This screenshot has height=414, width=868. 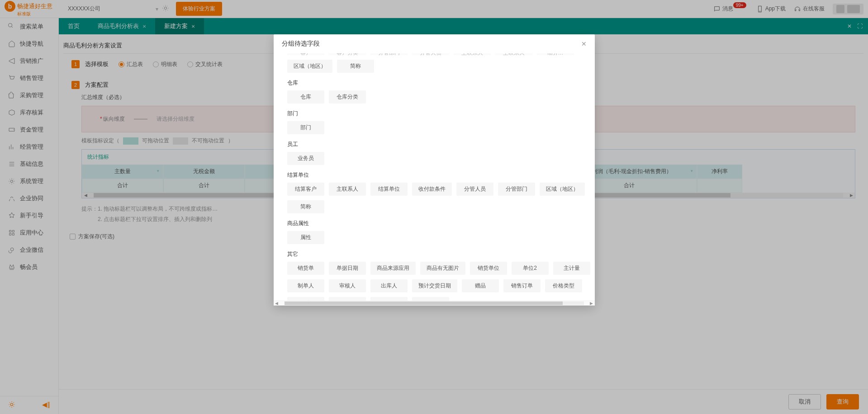 I want to click on field-chip-row: 区域（地区）简称, so click(x=440, y=66).